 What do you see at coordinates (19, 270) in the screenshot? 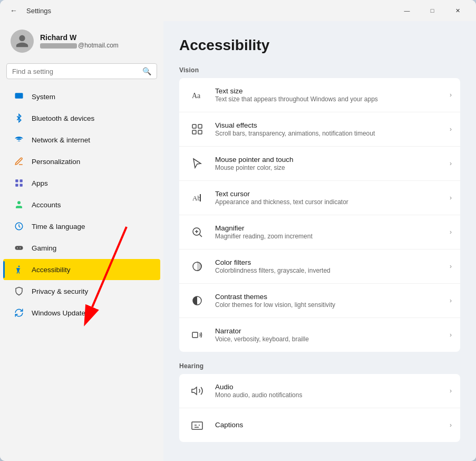
I see `accessibility-icon` at bounding box center [19, 270].